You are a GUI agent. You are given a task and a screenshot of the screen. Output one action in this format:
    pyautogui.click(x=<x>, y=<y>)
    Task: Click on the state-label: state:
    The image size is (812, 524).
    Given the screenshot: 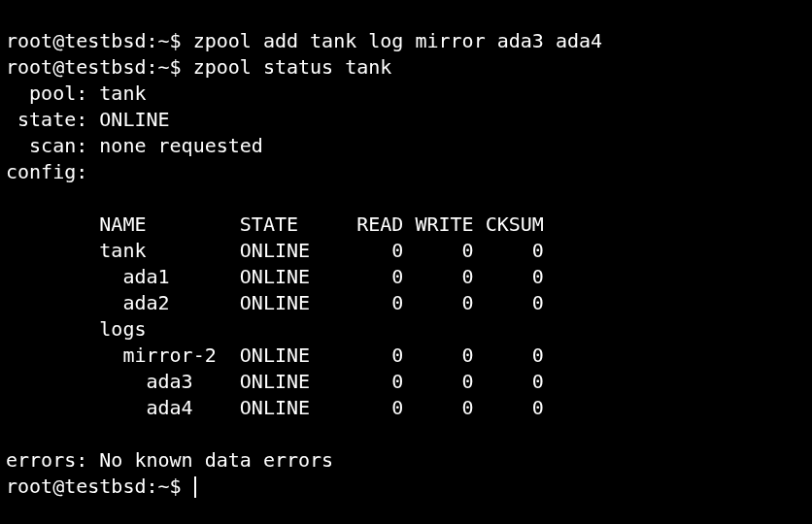 What is the action you would take?
    pyautogui.click(x=52, y=119)
    